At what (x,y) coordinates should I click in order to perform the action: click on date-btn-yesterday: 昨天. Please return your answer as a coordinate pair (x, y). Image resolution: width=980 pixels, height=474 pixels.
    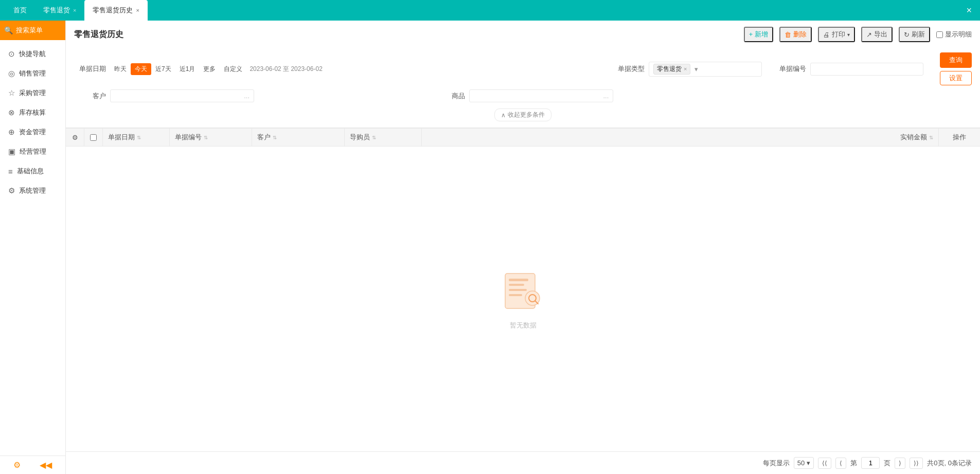
    Looking at the image, I should click on (120, 69).